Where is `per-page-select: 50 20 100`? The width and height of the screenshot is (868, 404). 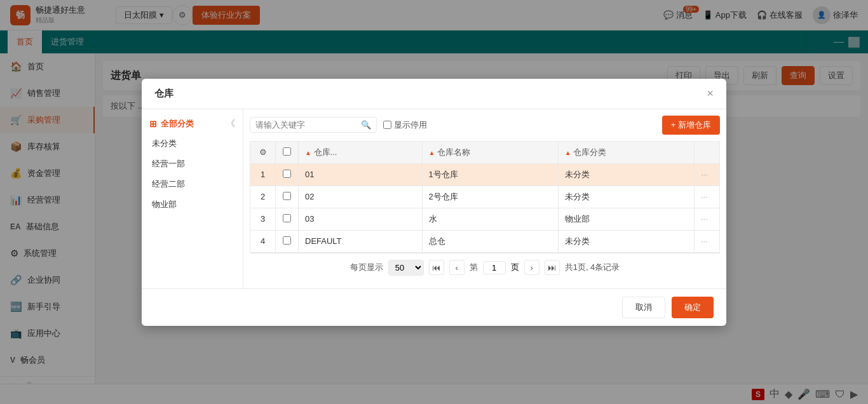 per-page-select: 50 20 100 is located at coordinates (406, 268).